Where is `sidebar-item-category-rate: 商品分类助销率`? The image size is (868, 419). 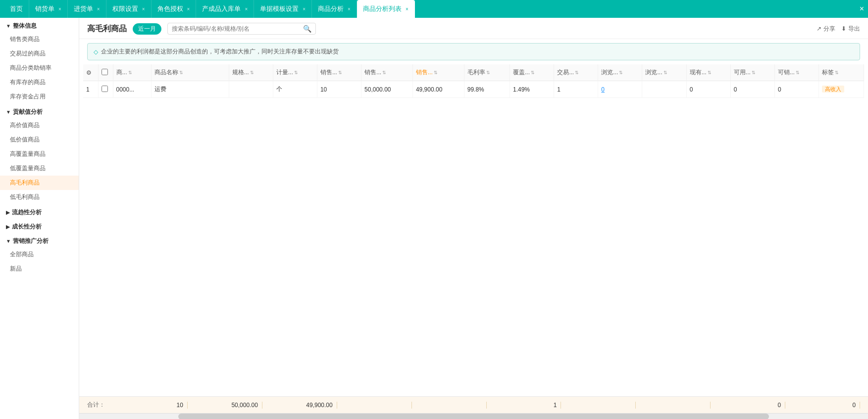
sidebar-item-category-rate: 商品分类助销率 is located at coordinates (40, 68).